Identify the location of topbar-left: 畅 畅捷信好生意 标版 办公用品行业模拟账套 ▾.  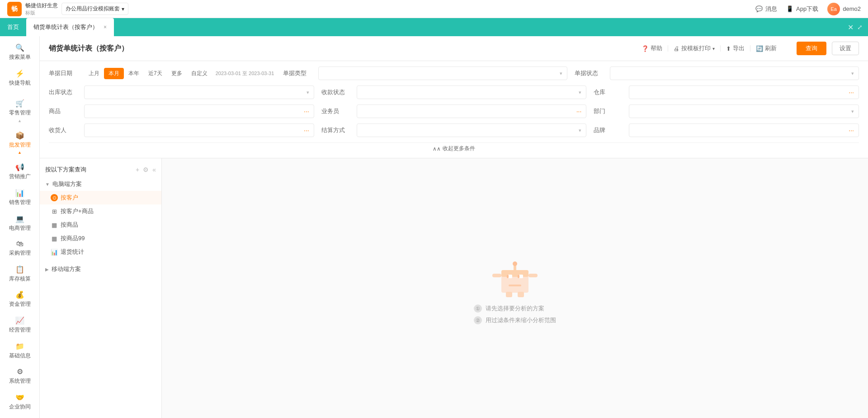
(68, 9).